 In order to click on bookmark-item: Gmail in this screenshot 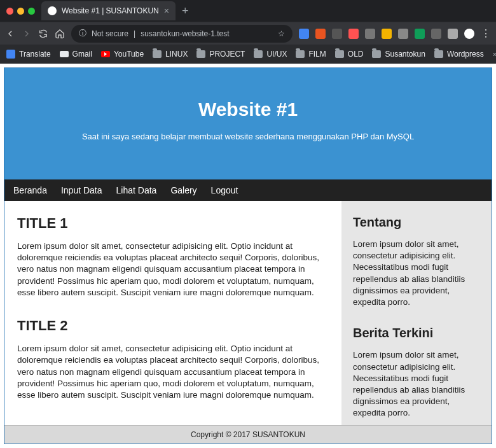, I will do `click(76, 54)`.